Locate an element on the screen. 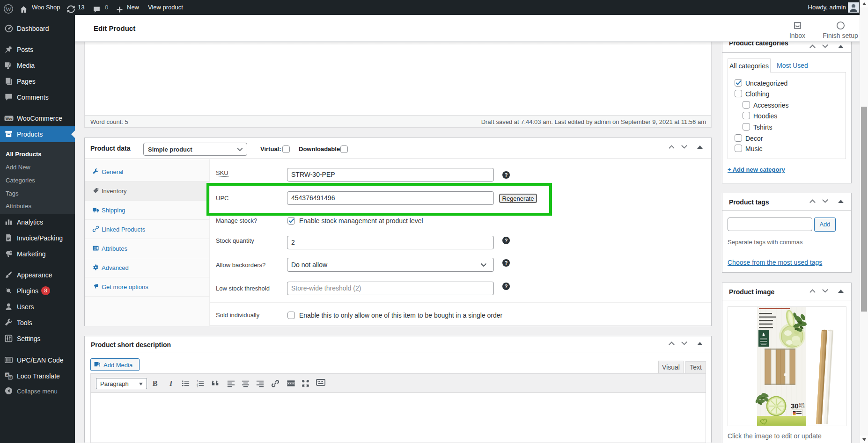 This screenshot has width=868, height=443. svg-text: 30 is located at coordinates (795, 406).